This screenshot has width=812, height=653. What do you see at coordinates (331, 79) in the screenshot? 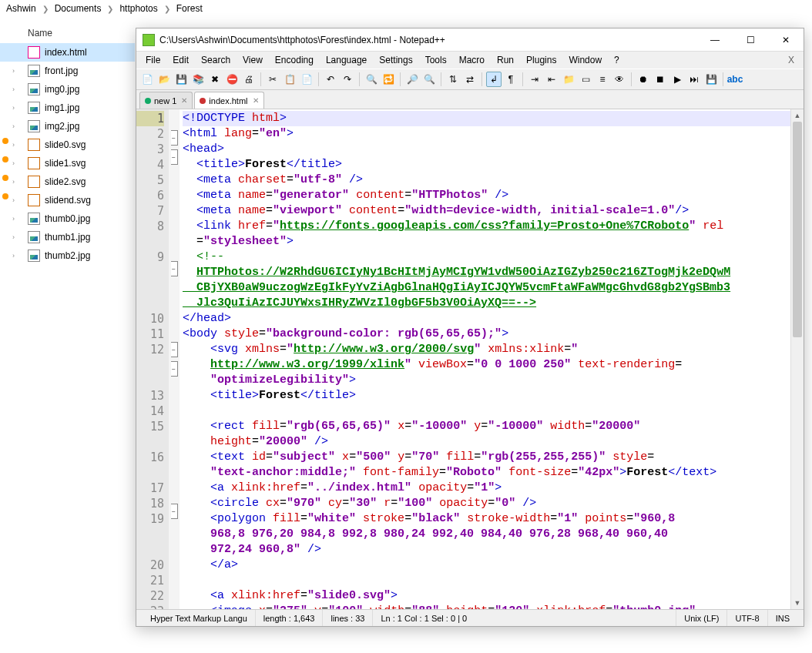
I see `undo-icon: ↶` at bounding box center [331, 79].